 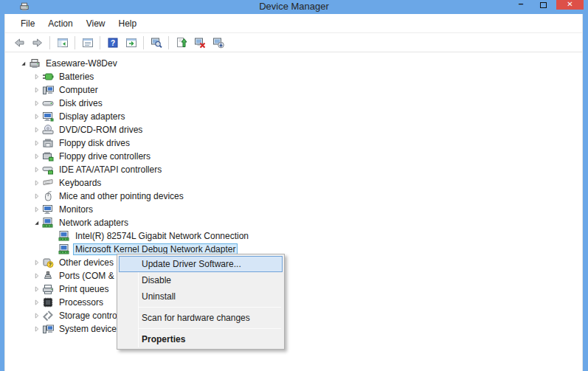 I want to click on menu-view: View, so click(x=96, y=24).